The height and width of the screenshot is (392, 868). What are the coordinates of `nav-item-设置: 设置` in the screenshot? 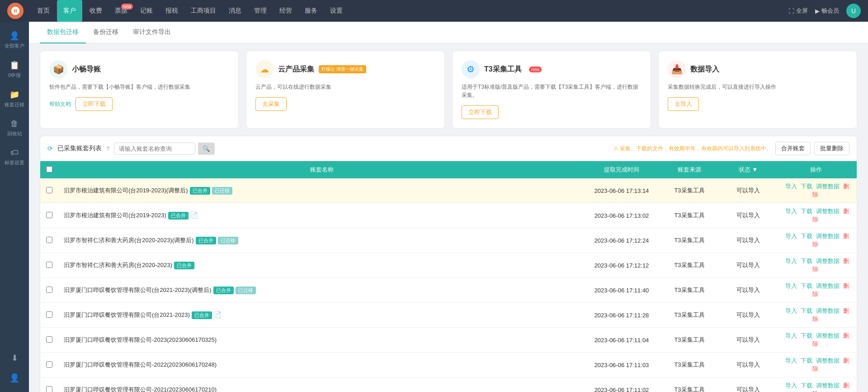 It's located at (336, 11).